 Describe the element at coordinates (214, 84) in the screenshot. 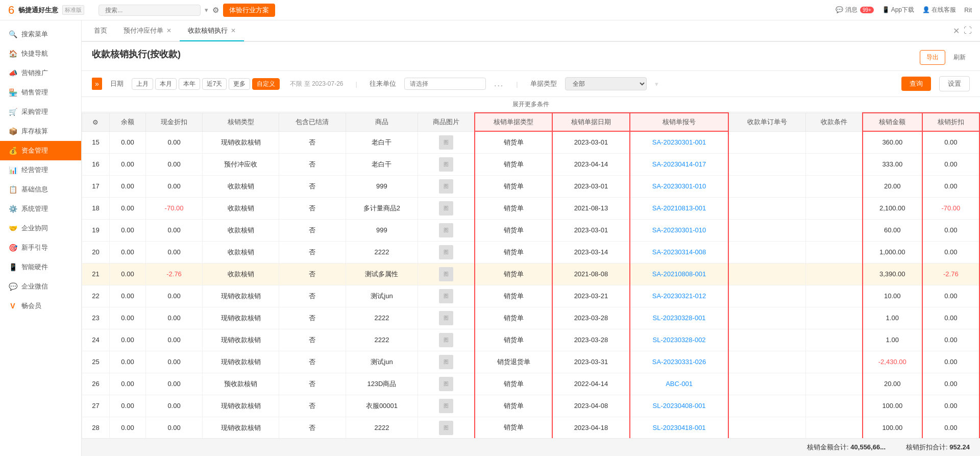

I see `last-7days-btn: 近7天` at that location.